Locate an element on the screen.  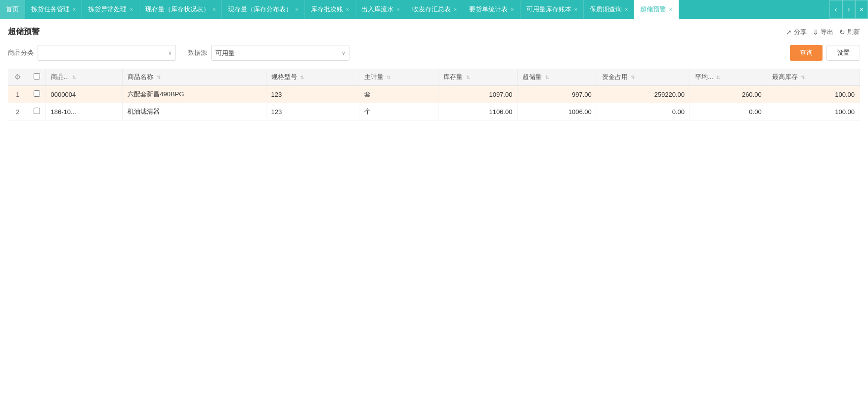
column-product-name: 商品名称 ⇅ is located at coordinates (194, 77).